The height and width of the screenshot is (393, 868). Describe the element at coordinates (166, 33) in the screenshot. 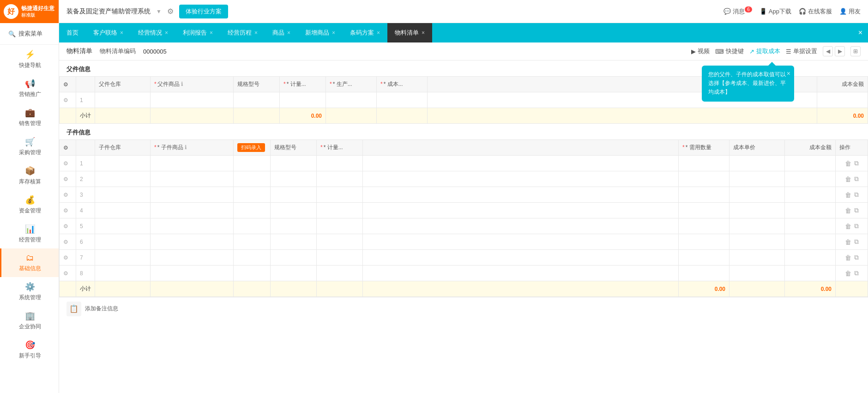

I see `tab-ops-close: ×` at that location.